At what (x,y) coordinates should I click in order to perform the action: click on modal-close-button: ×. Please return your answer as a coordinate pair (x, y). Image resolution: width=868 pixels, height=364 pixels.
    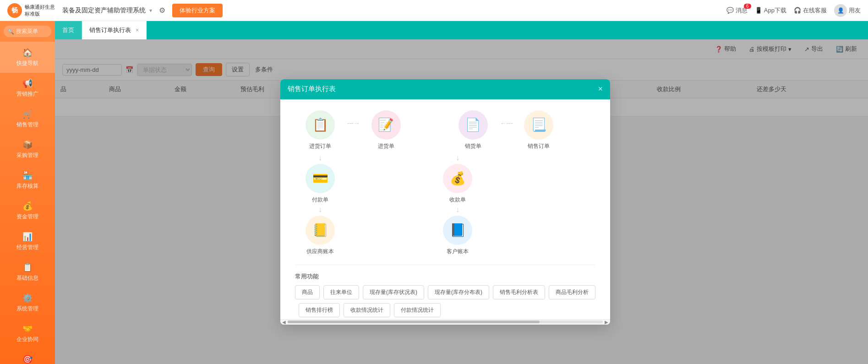
    Looking at the image, I should click on (600, 89).